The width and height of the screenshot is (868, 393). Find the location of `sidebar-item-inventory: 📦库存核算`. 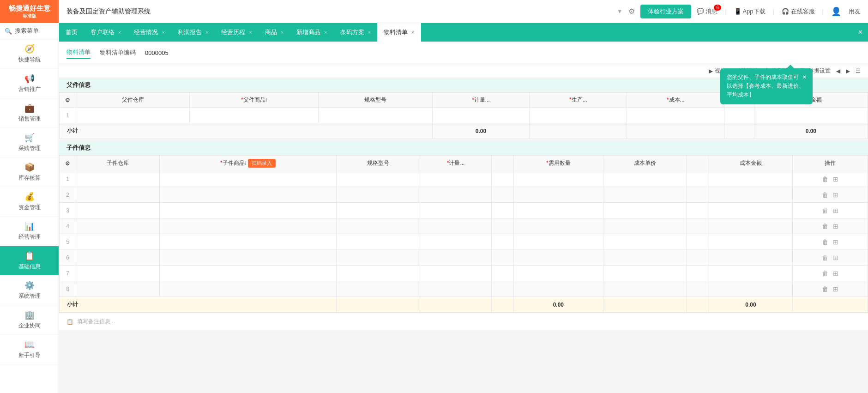

sidebar-item-inventory: 📦库存核算 is located at coordinates (30, 172).